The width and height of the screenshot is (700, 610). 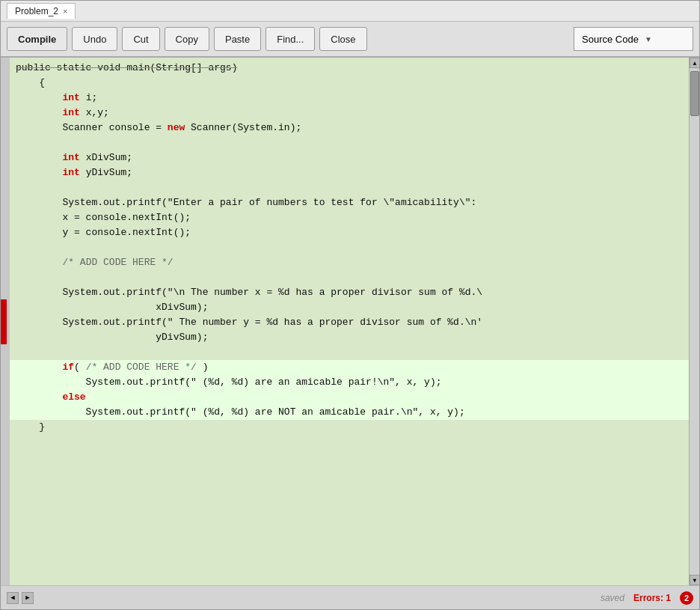 I want to click on code-line: xDivSum);, so click(x=349, y=308).